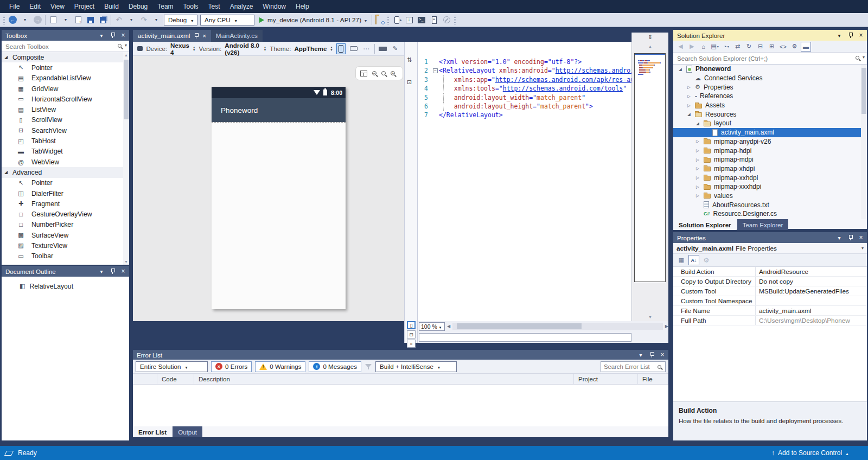  I want to click on se-pending-changes-filter-icon: ◔, so click(726, 47).